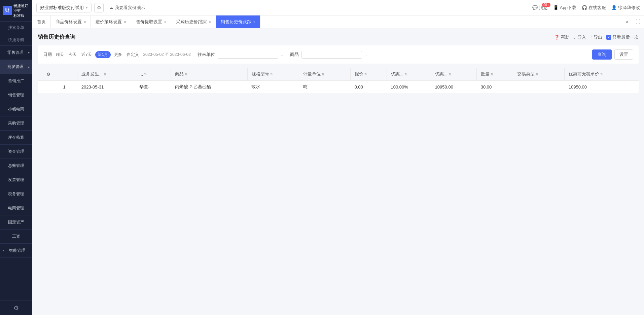 This screenshot has height=315, width=644. Describe the element at coordinates (87, 7) in the screenshot. I see `dropdown-arrow-icon: ▾` at that location.